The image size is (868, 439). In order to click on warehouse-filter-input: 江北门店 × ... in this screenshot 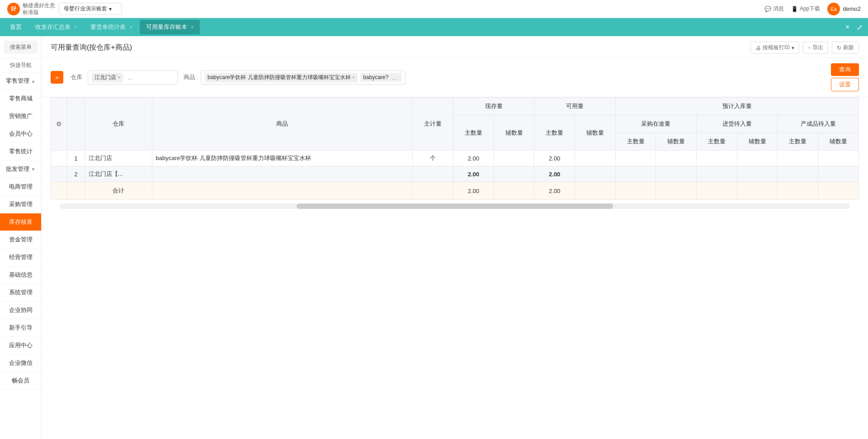, I will do `click(133, 78)`.